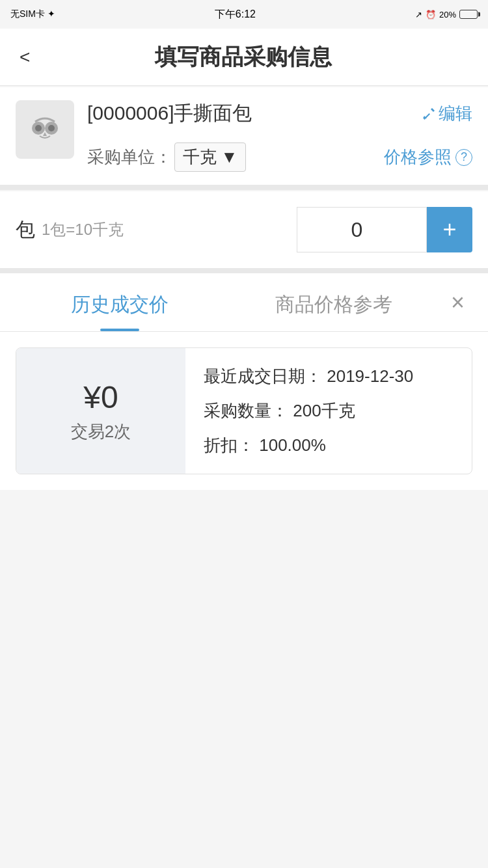  I want to click on tabs-row: 历史成交价 商品价格参考 ×, so click(244, 303).